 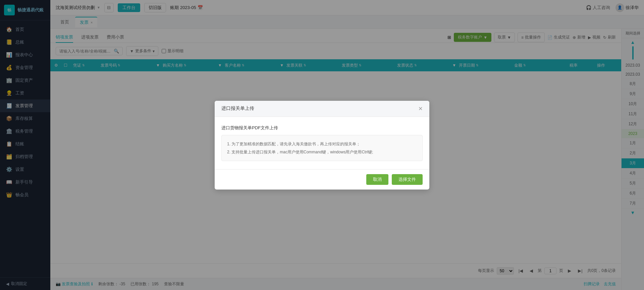 What do you see at coordinates (322, 152) in the screenshot?
I see `modal-info-item-2: 2. 支持批量上传进口报关单，mac用户使用Command键，windows用户…` at bounding box center [322, 152].